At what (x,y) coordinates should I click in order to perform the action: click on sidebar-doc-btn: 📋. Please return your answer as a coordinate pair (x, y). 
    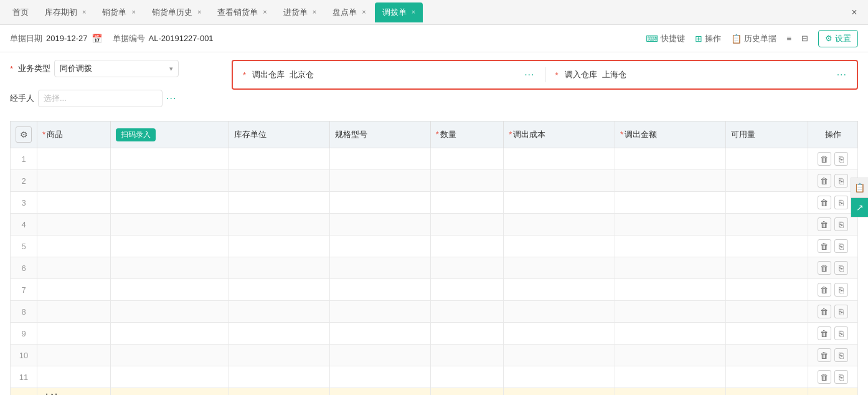
    Looking at the image, I should click on (859, 188).